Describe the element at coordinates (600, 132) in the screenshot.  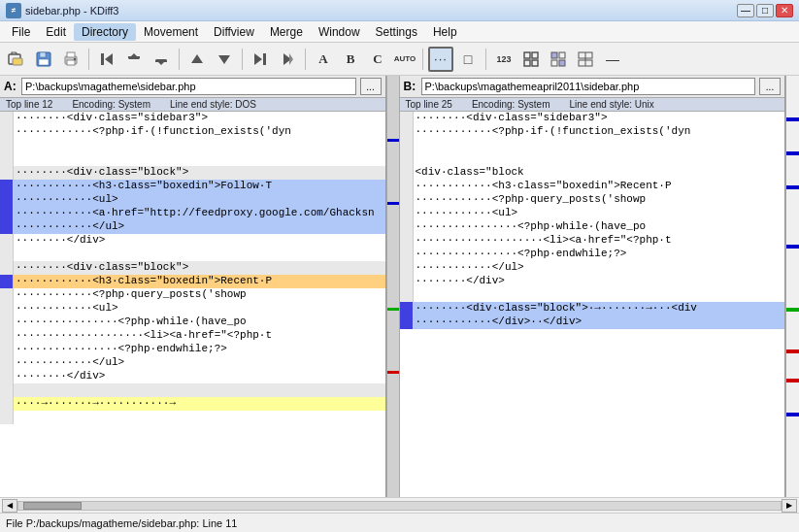
I see `line-text: ············<?php·if·(!function_exists('…` at that location.